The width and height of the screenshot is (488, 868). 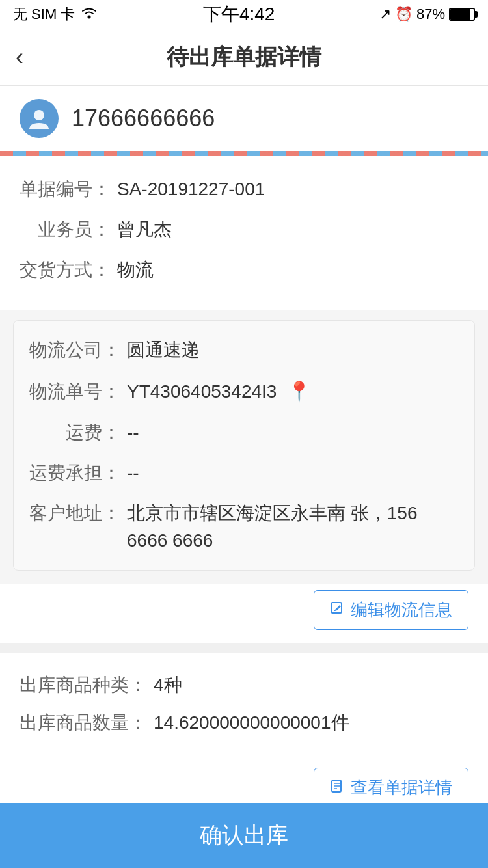 I want to click on goods-quantity-label: 出库商品数量：, so click(x=83, y=723).